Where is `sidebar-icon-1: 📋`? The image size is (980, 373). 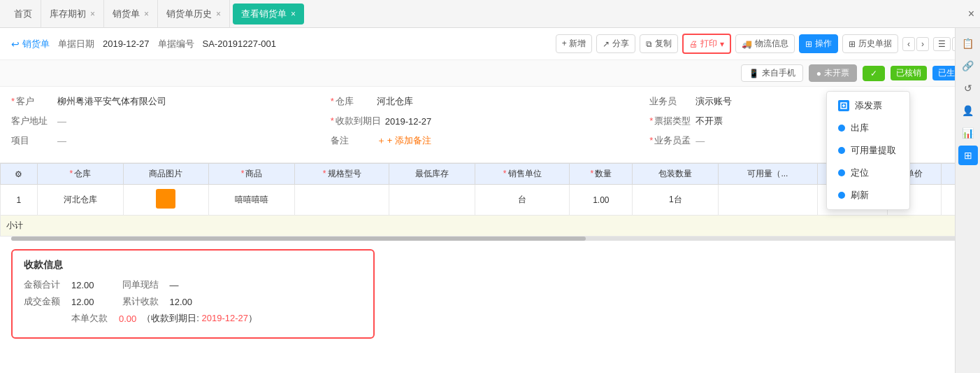 sidebar-icon-1: 📋 is located at coordinates (968, 43).